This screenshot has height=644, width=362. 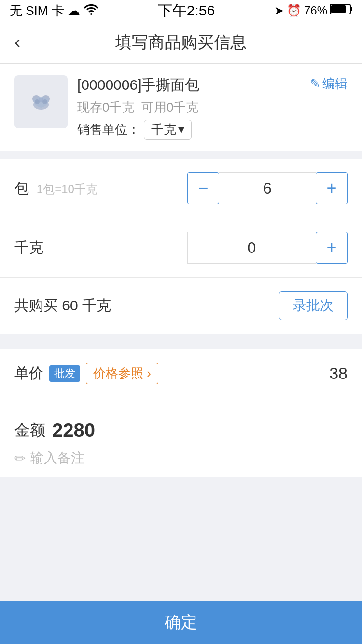 I want to click on pencil-icon: ✏, so click(x=20, y=459).